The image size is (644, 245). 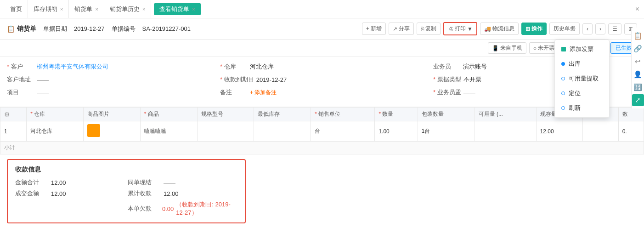 What do you see at coordinates (62, 9) in the screenshot?
I see `tab-inventory-init-close: ×` at bounding box center [62, 9].